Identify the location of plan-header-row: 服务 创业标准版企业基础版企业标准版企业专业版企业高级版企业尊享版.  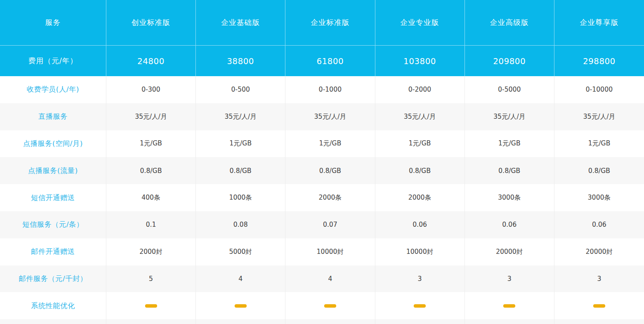
(322, 23).